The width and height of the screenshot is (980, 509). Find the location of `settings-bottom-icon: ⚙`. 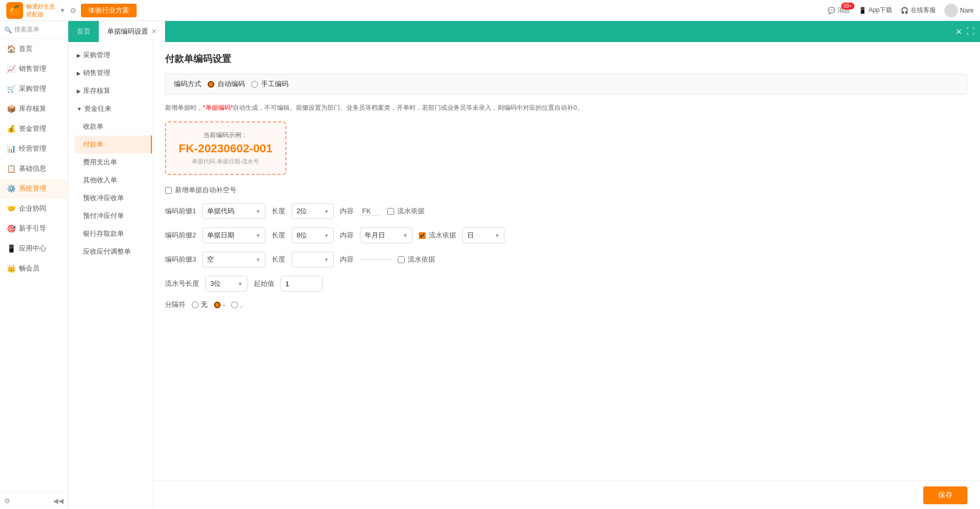

settings-bottom-icon: ⚙ is located at coordinates (7, 501).